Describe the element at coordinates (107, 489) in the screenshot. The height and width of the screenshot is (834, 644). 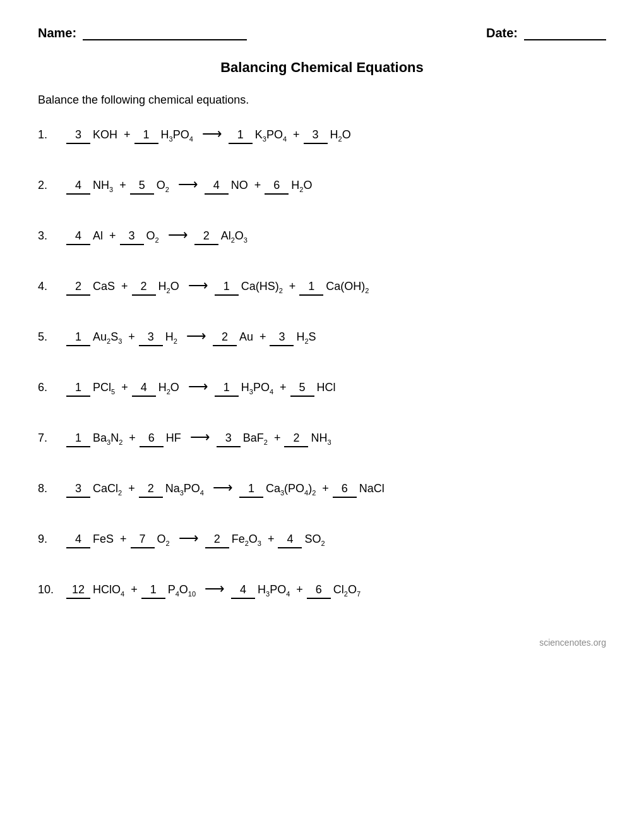
I see `reactant-1-eq8: CaCl2` at that location.